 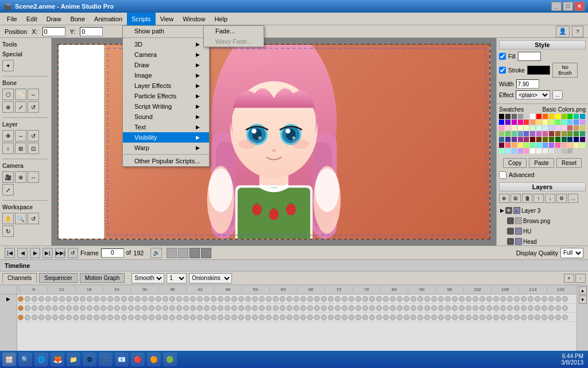 I want to click on layer-row-layer3: ▶ 👁 L Layer 3, so click(x=542, y=210).